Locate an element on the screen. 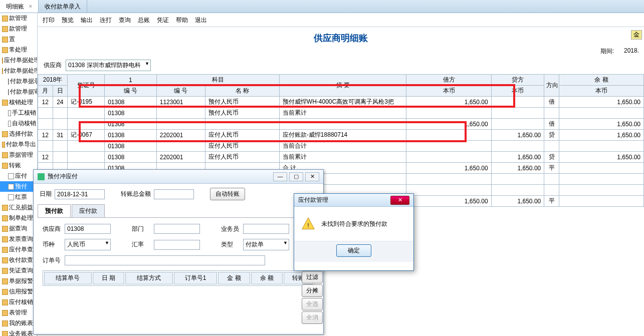 The width and height of the screenshot is (644, 336). th-direction: 方向 is located at coordinates (552, 86).